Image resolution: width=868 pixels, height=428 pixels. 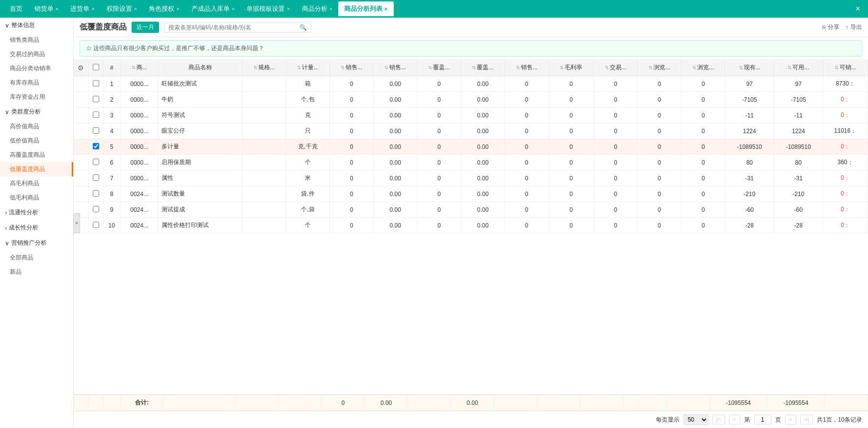 What do you see at coordinates (36, 40) in the screenshot?
I see `sidebar-item-sales-goods: 销售类商品` at bounding box center [36, 40].